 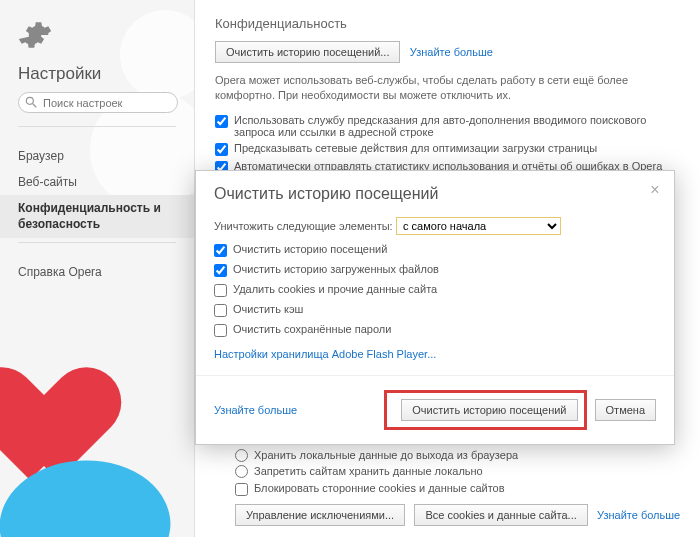 What do you see at coordinates (450, 88) in the screenshot?
I see `services-description: Opera может использовать веб-службы, что…` at bounding box center [450, 88].